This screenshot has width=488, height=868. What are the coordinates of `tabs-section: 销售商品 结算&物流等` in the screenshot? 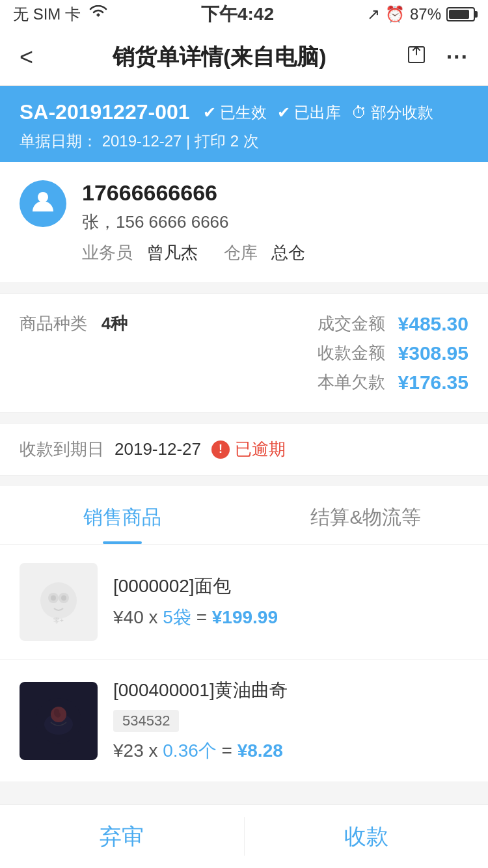 It's located at (244, 515).